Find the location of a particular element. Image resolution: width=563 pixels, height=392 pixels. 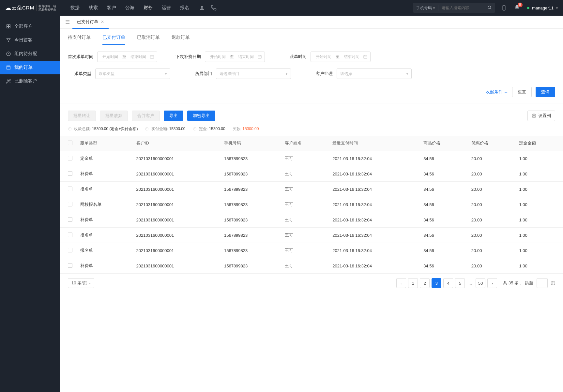

first-follow-date-range: 开始时间 至 结束时间 is located at coordinates (127, 57).